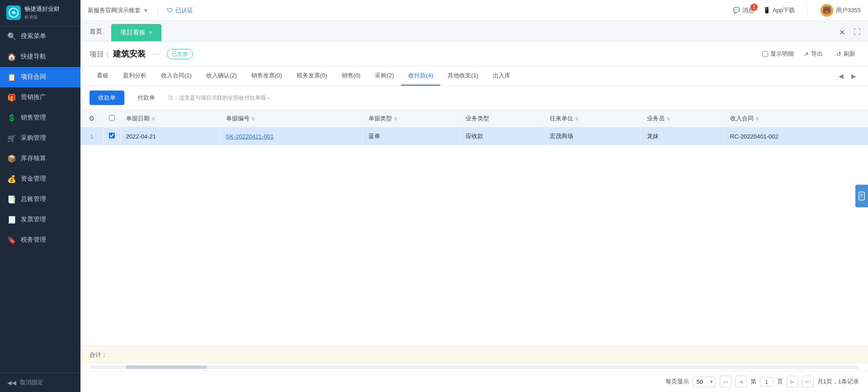  I want to click on maximize-window-button: ⛶, so click(857, 32).